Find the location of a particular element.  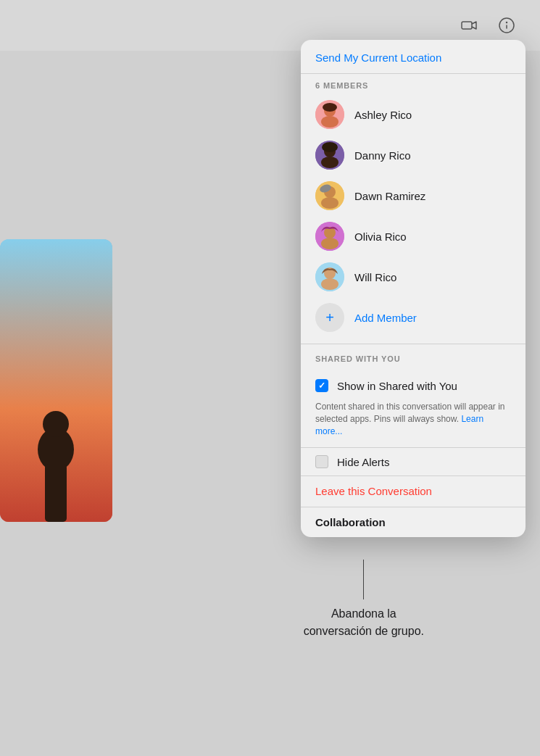

shared-description: Content shared in this conversation will… is located at coordinates (413, 421).